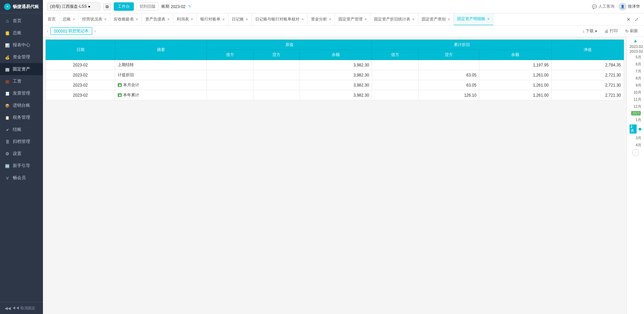  Describe the element at coordinates (606, 7) in the screenshot. I see `service-label: 人工客询` at that location.